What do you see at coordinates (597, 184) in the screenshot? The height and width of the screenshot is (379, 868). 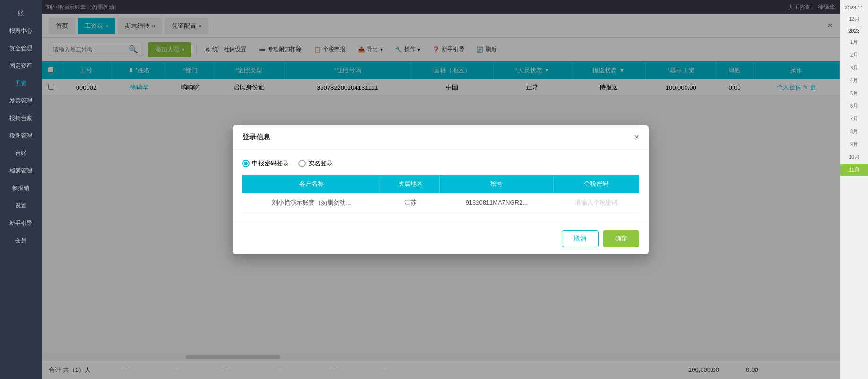 I see `dialog-col-tax-password: 个税密码` at bounding box center [597, 184].